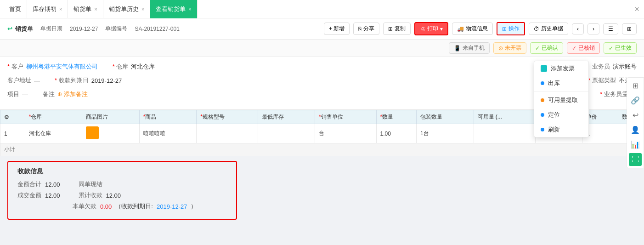  What do you see at coordinates (397, 28) in the screenshot?
I see `copy-button: ⊞ 复制` at bounding box center [397, 28].